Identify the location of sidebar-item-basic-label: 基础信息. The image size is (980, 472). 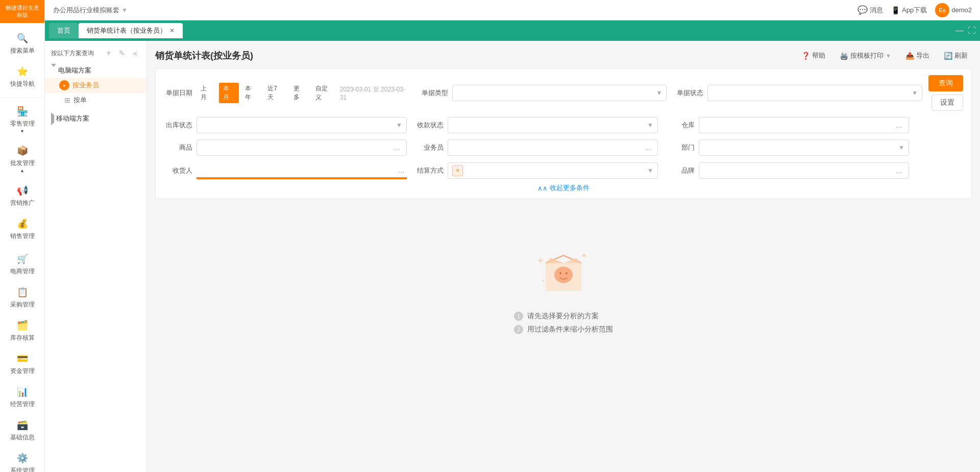
(22, 437).